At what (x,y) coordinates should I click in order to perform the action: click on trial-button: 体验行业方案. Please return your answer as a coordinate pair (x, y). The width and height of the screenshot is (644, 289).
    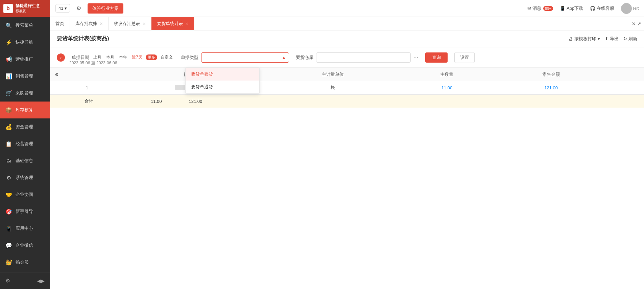
    Looking at the image, I should click on (105, 8).